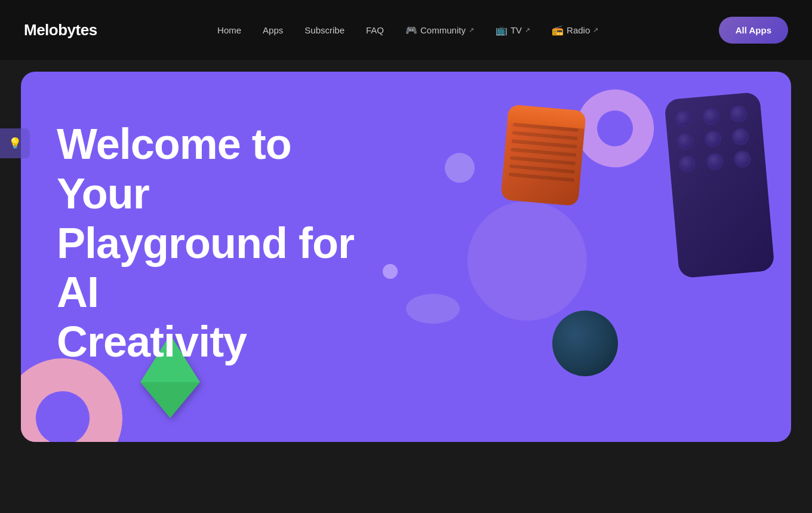 Image resolution: width=812 pixels, height=513 pixels. I want to click on nav-item-home: Home, so click(229, 30).